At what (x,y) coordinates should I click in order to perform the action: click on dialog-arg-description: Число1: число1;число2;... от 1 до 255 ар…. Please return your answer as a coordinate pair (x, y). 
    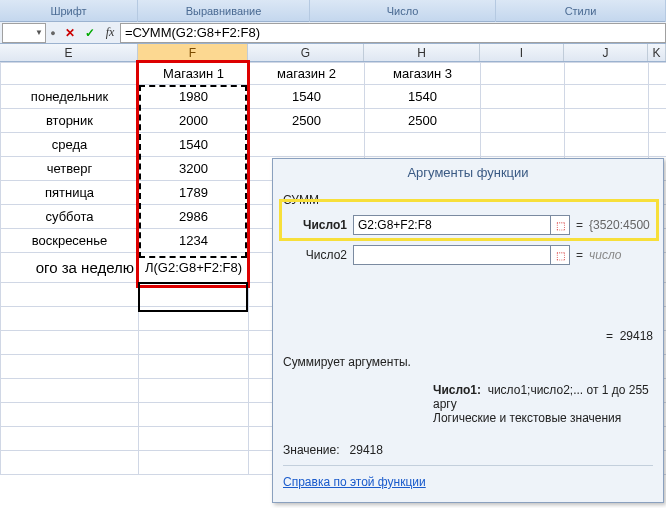
    Looking at the image, I should click on (546, 404).